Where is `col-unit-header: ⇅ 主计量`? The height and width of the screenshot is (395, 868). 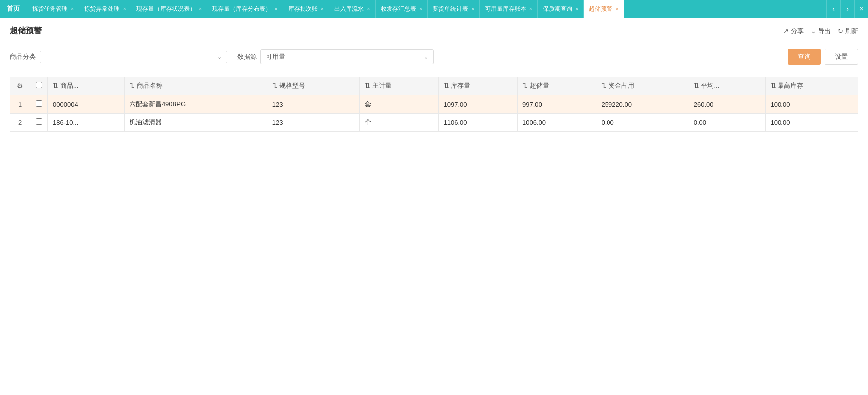
col-unit-header: ⇅ 主计量 is located at coordinates (399, 86).